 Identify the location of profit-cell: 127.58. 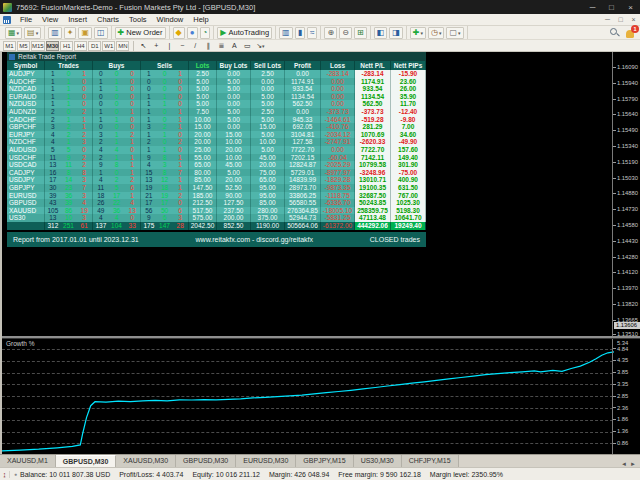
(303, 142).